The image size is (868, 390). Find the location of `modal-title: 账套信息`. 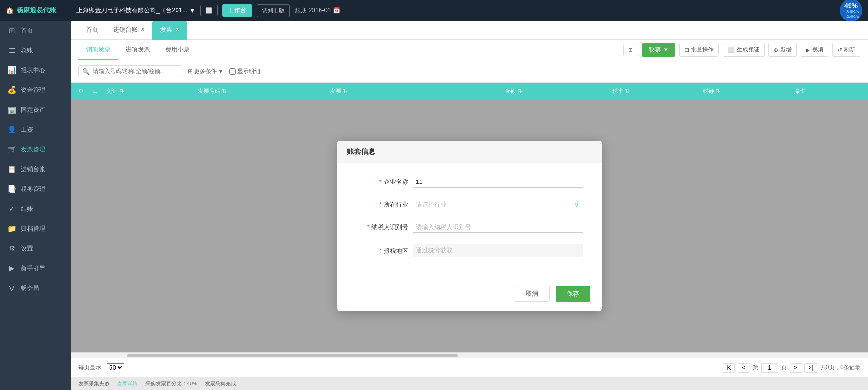

modal-title: 账套信息 is located at coordinates (470, 152).